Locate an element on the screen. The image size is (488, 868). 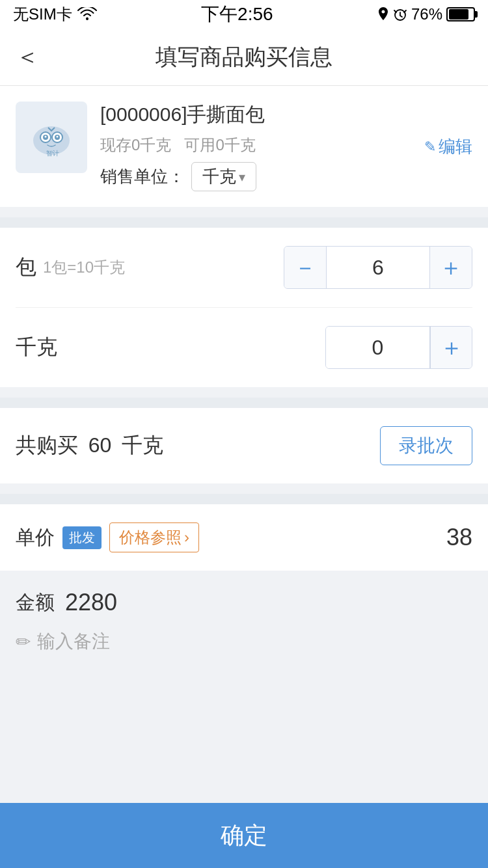
price-value: 38 is located at coordinates (459, 537).